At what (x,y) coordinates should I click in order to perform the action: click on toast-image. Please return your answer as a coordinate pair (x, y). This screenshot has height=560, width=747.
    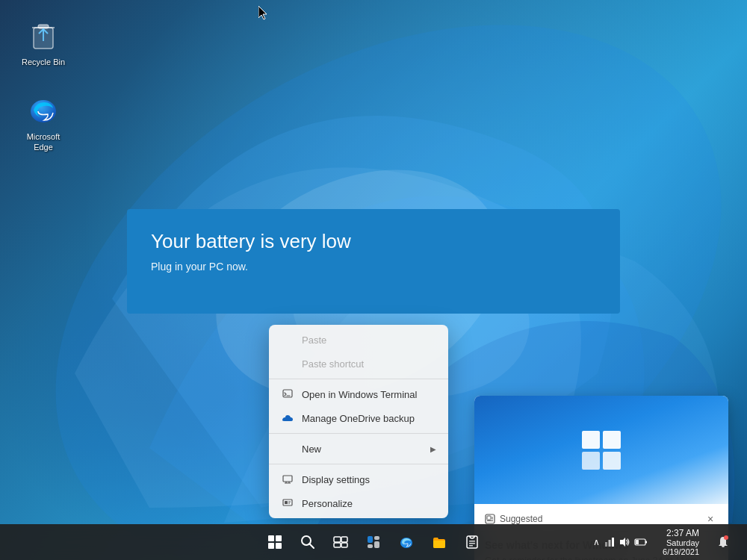
    Looking at the image, I should click on (601, 449).